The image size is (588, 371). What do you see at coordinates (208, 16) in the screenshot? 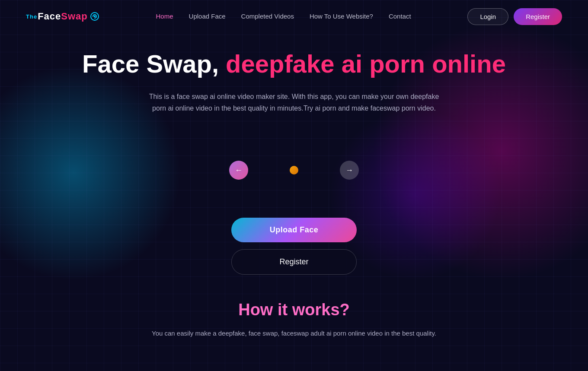
I see `nav-link-upload-face: Upload Face` at bounding box center [208, 16].